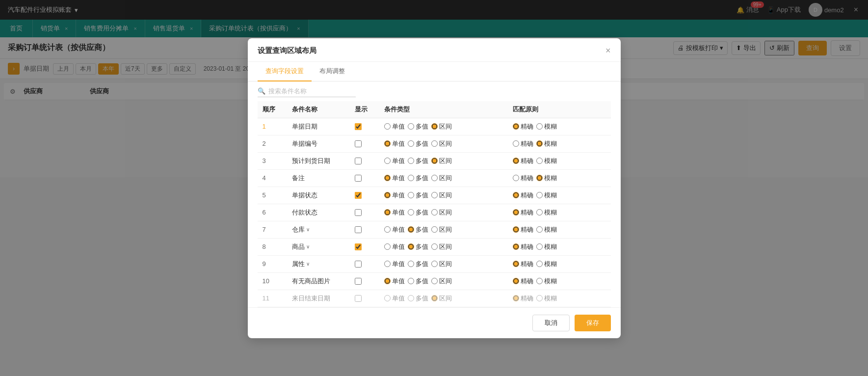 The height and width of the screenshot is (376, 868). I want to click on radio-type-multi-3: 多值, so click(418, 176).